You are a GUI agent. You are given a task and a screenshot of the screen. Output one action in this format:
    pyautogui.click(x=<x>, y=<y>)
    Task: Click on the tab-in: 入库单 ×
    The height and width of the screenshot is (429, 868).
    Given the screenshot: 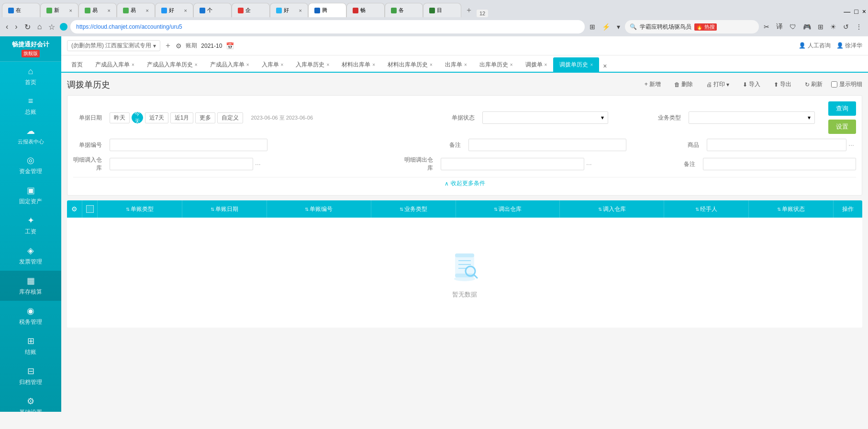 What is the action you would take?
    pyautogui.click(x=273, y=65)
    